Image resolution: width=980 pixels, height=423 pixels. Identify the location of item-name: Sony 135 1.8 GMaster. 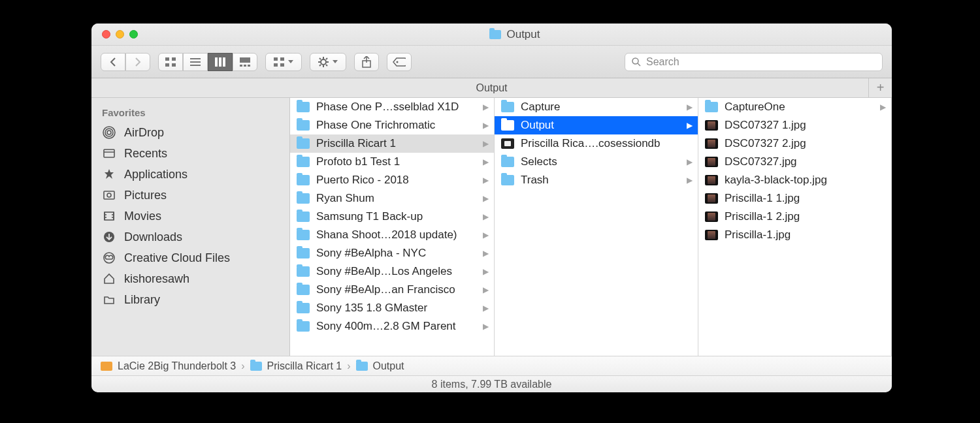
(396, 308).